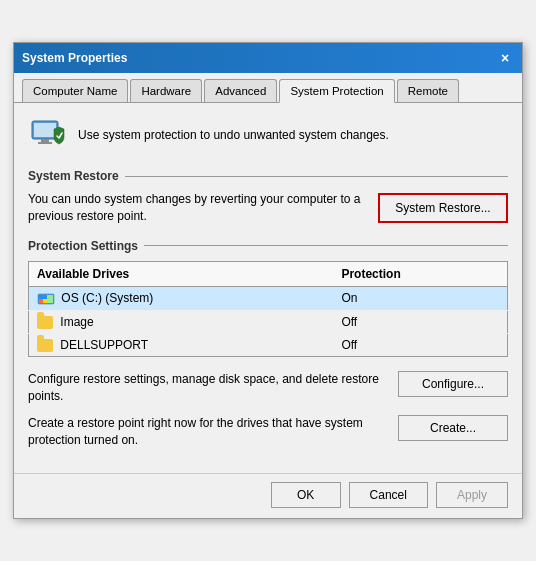 The width and height of the screenshot is (536, 561). What do you see at coordinates (208, 388) in the screenshot?
I see `configure-description: Configure restore settings, manage disk …` at bounding box center [208, 388].